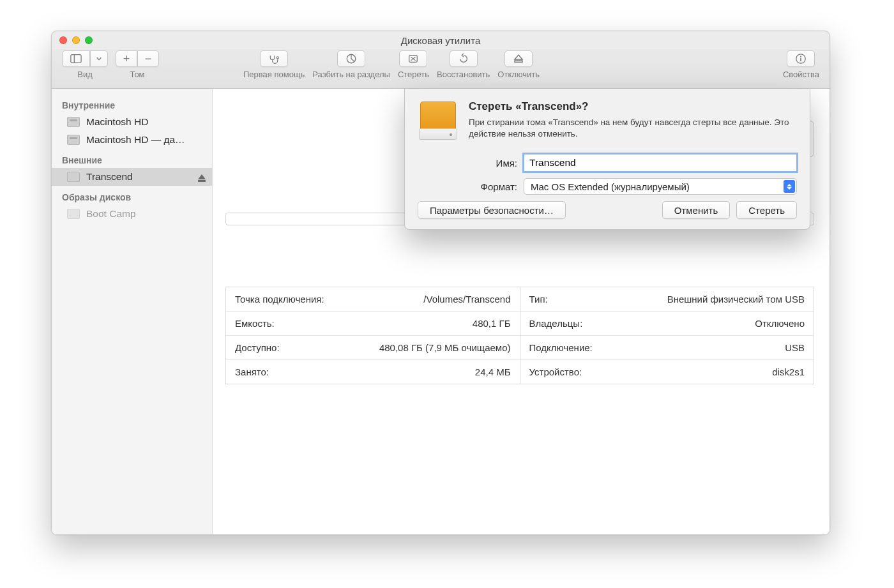 The height and width of the screenshot is (588, 894). I want to click on erase-button, so click(413, 59).